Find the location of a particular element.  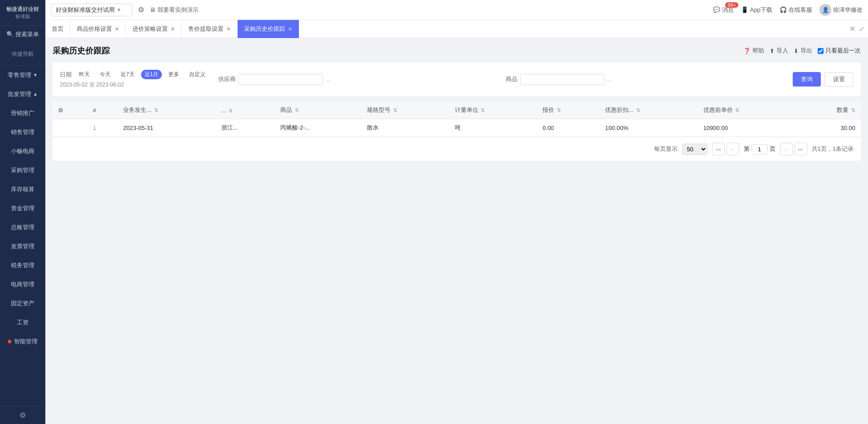

tab-sale-price: 售价提取设置 ✕ is located at coordinates (210, 29).